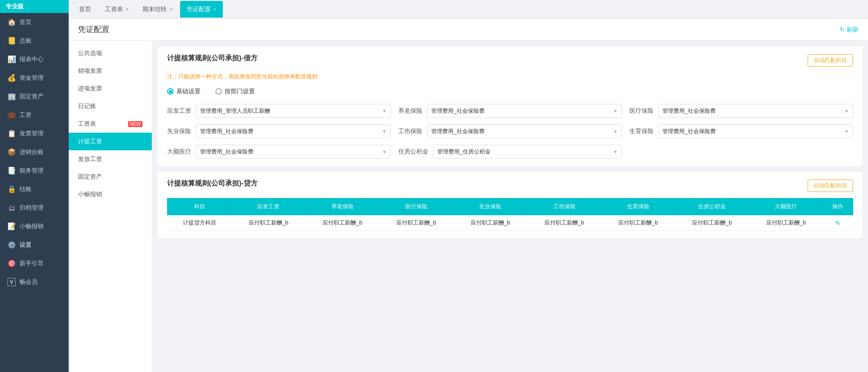 Image resolution: width=868 pixels, height=372 pixels. I want to click on credit-table: 科目 应发工资 养老保险 医疗保险 失业保险 工伤保险 生育保险 住房公积金 大…, so click(510, 214).